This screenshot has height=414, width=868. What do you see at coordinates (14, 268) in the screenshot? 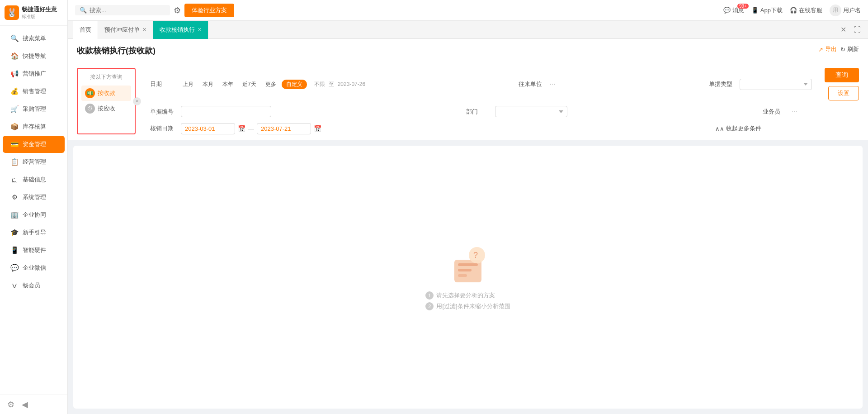
I see `wecom-icon: 💬` at bounding box center [14, 268].